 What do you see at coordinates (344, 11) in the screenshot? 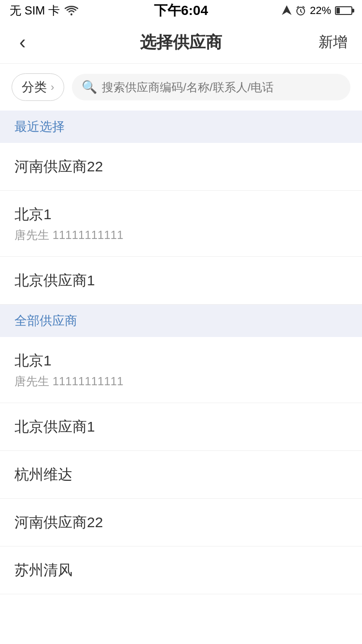
I see `battery-icon` at bounding box center [344, 11].